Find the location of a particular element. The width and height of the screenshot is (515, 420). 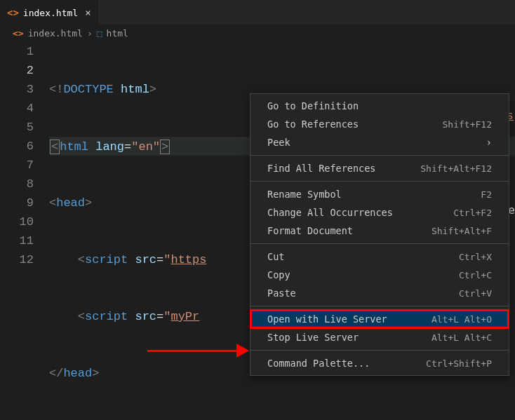

menu-format-document: Format DocumentShift+Alt+F is located at coordinates (380, 231).